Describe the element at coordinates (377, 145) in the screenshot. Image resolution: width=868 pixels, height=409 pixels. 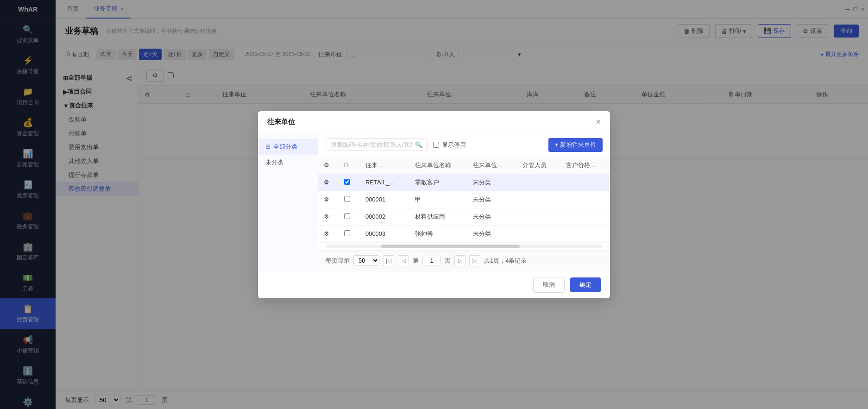
I see `modal-search-box: 🔍` at that location.